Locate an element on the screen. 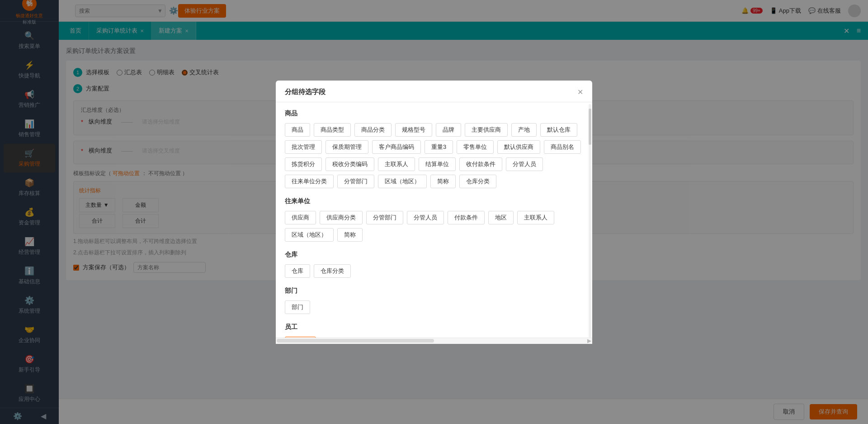  chip-product-15: 拣货积分 is located at coordinates (303, 164).